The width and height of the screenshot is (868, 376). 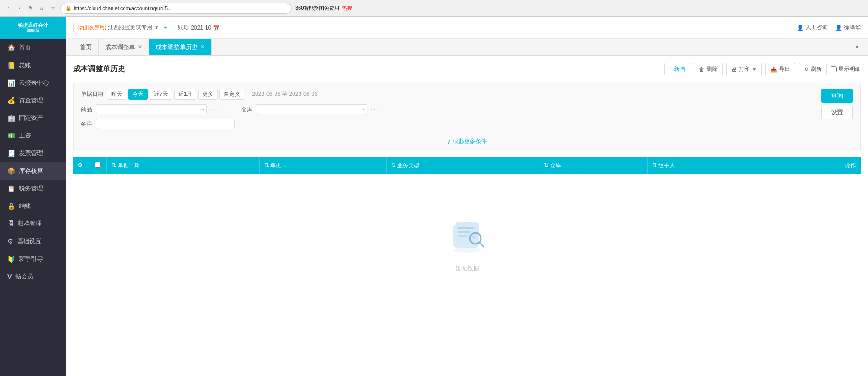 What do you see at coordinates (19, 8) in the screenshot?
I see `forward-btn: ›` at bounding box center [19, 8].